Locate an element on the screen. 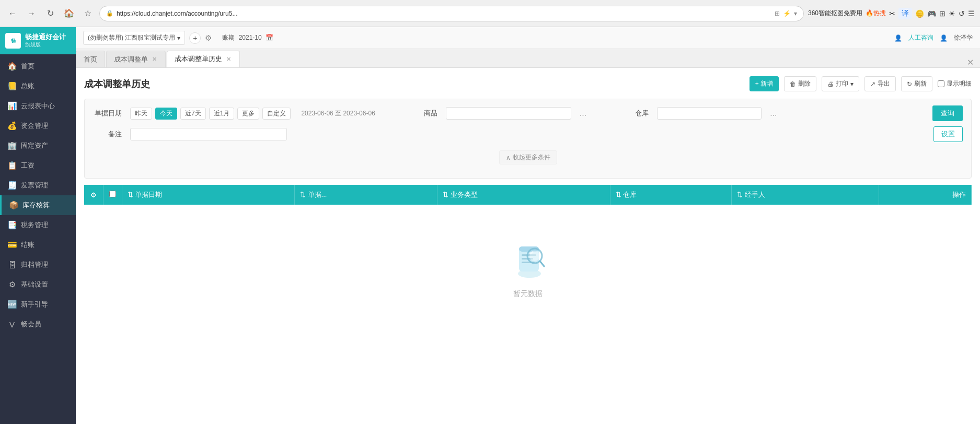 Image resolution: width=980 pixels, height=424 pixels. menu-icon: ☰ is located at coordinates (971, 14).